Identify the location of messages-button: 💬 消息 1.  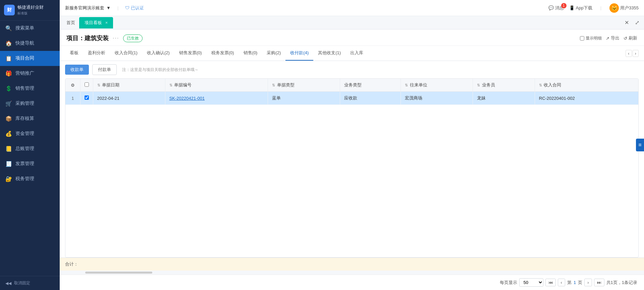
(556, 8).